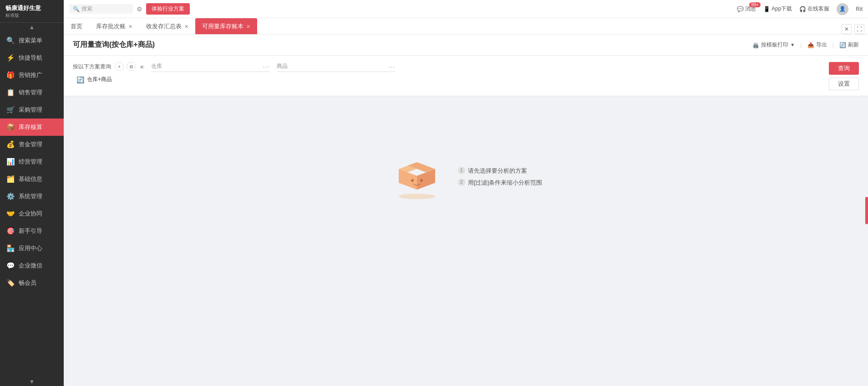 Image resolution: width=868 pixels, height=386 pixels. I want to click on service-label: 在线客服, so click(818, 9).